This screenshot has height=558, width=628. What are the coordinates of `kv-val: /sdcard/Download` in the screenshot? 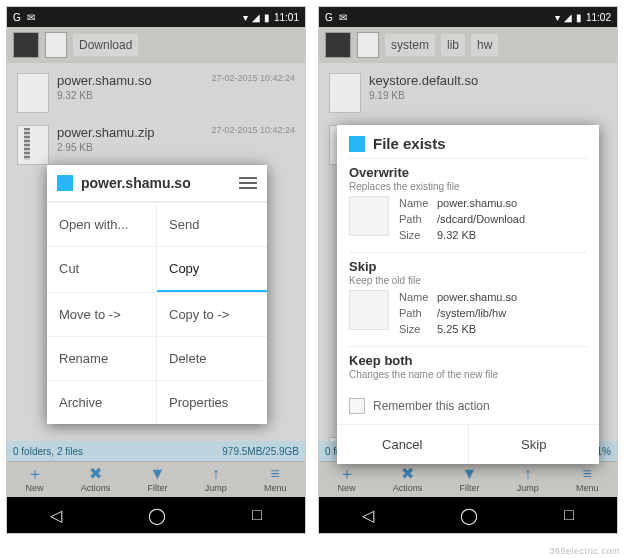 It's located at (481, 219).